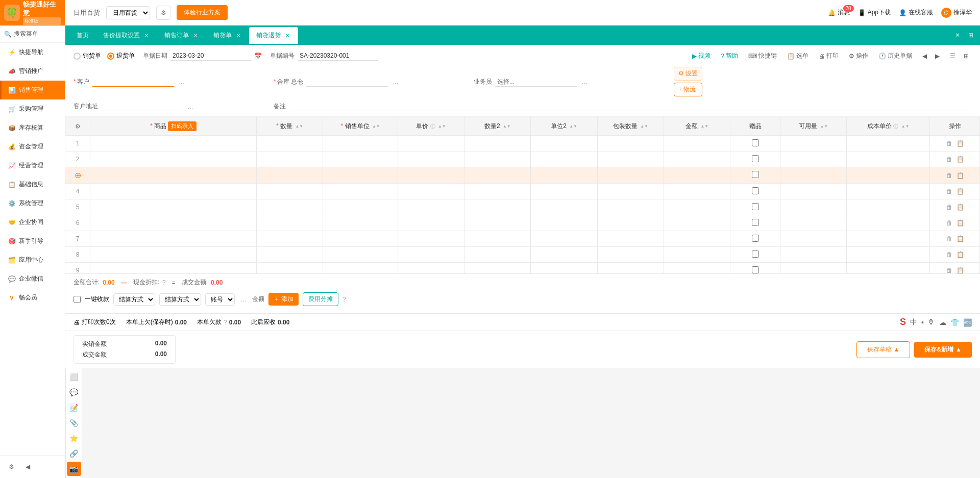 The image size is (980, 478). What do you see at coordinates (573, 127) in the screenshot?
I see `unit2-sort: ▲▼` at bounding box center [573, 127].